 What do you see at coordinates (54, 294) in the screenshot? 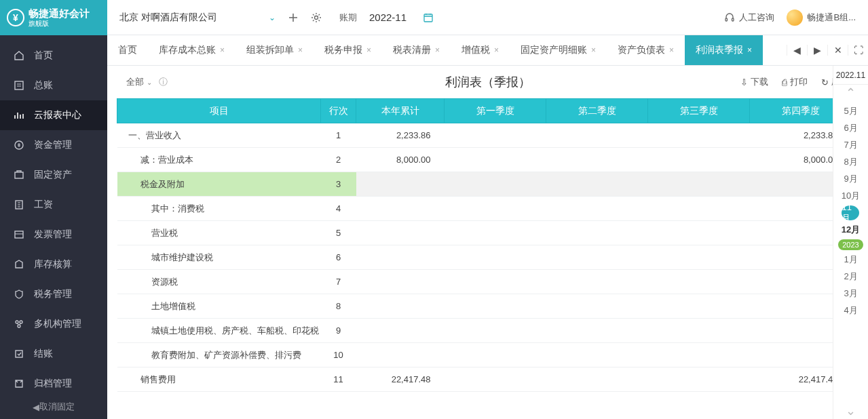
I see `sidebar-item-8: 税务管理` at bounding box center [54, 294].